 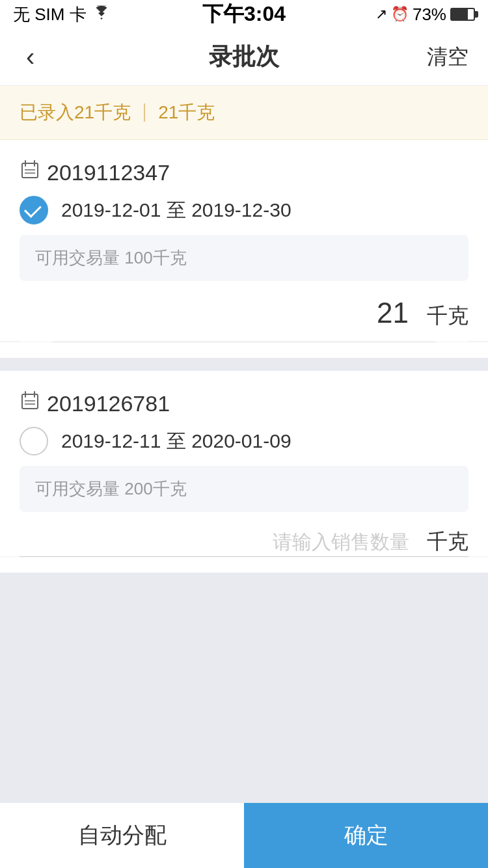 I want to click on recorded-label: 已录入21千克, so click(x=75, y=113).